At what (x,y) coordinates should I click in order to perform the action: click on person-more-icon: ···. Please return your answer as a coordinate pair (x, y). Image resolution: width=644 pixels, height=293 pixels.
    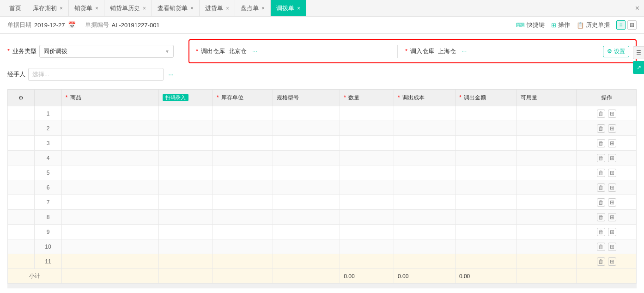
    Looking at the image, I should click on (171, 74).